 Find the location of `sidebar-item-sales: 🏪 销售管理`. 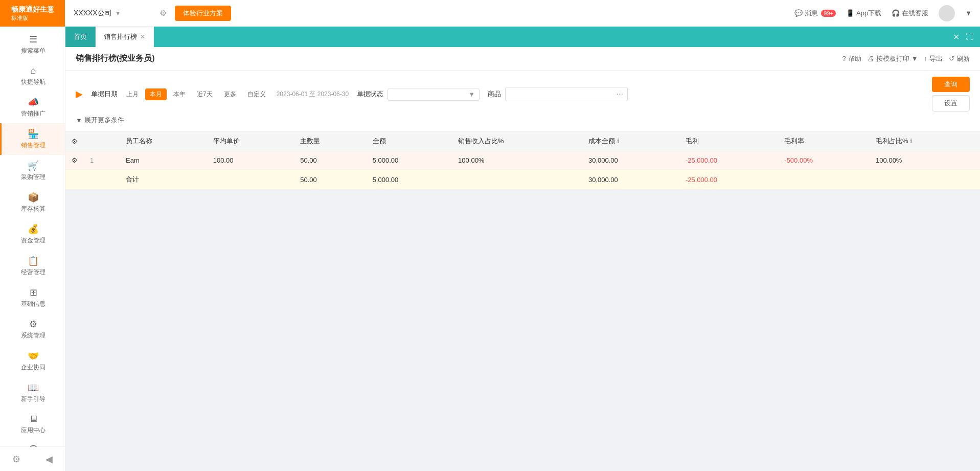

sidebar-item-sales: 🏪 销售管理 is located at coordinates (33, 139).